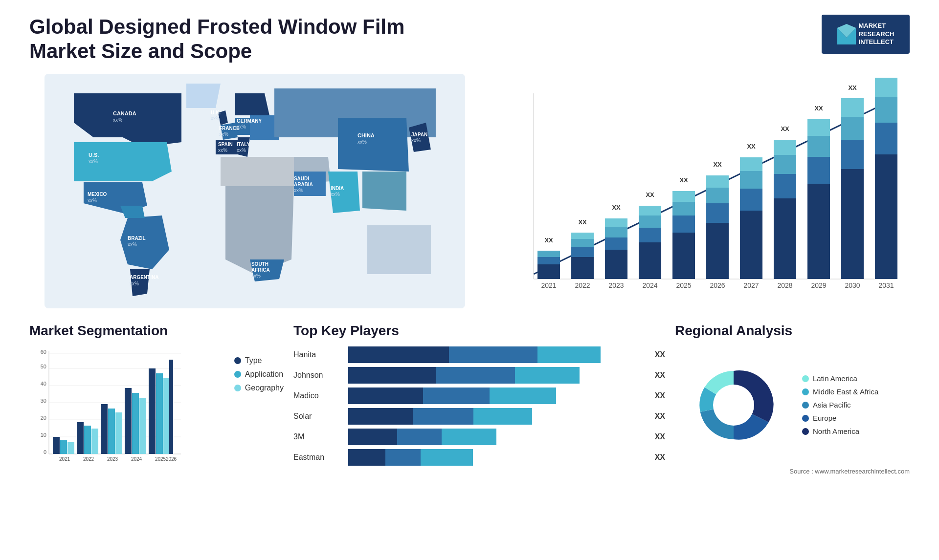 This screenshot has height=560, width=939. I want to click on madico-value: XX, so click(660, 396).